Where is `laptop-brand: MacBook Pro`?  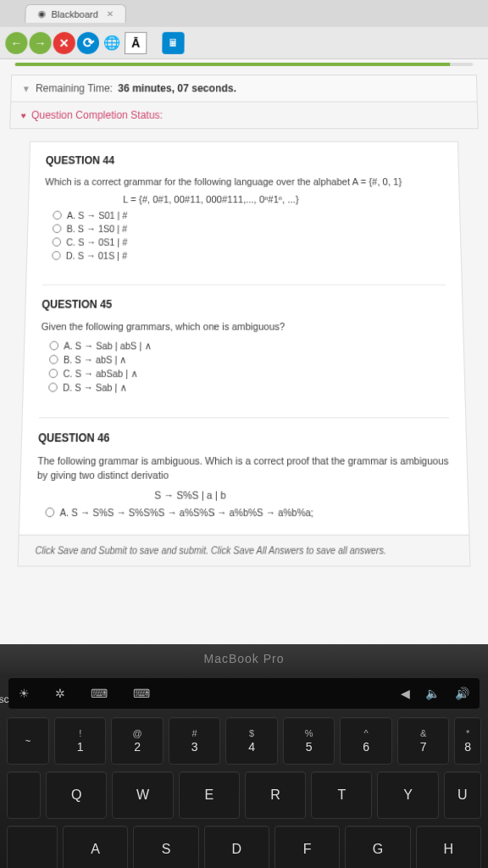 laptop-brand: MacBook Pro is located at coordinates (244, 659).